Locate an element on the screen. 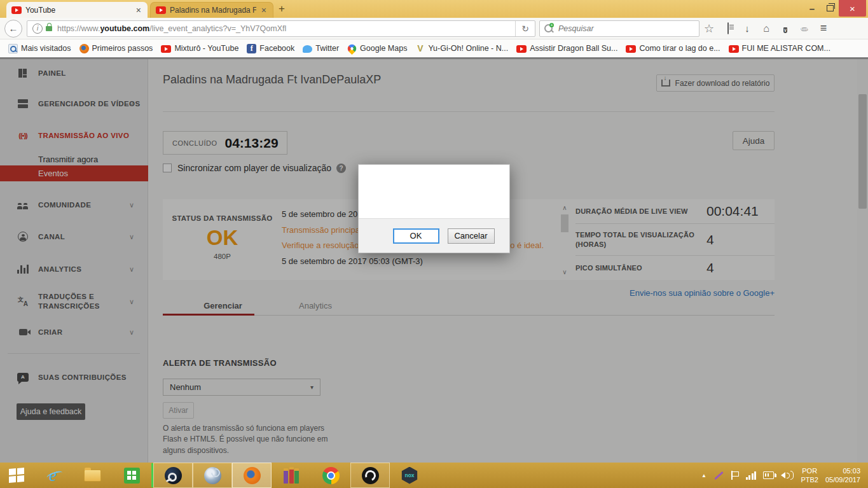 The image size is (868, 488). restore-button is located at coordinates (830, 8).